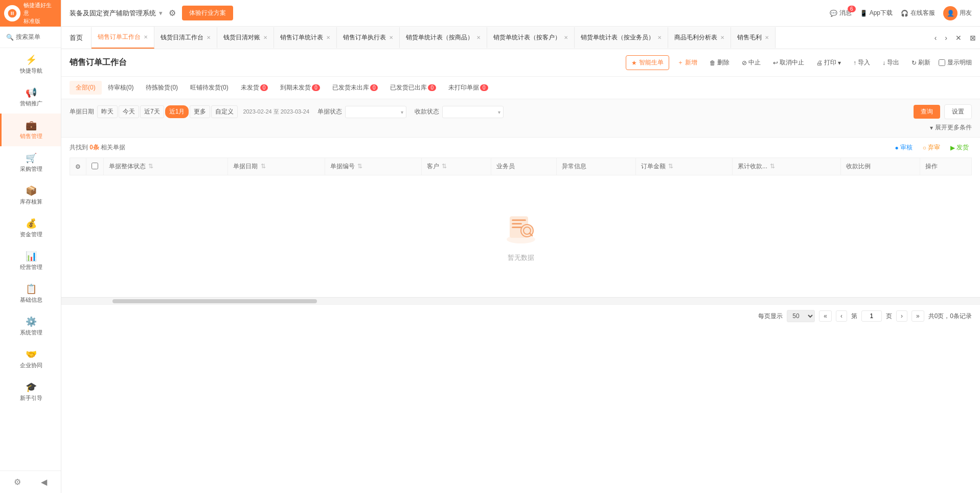 This screenshot has width=980, height=493. What do you see at coordinates (566, 38) in the screenshot?
I see `tab-close-single-customer: ✕` at bounding box center [566, 38].